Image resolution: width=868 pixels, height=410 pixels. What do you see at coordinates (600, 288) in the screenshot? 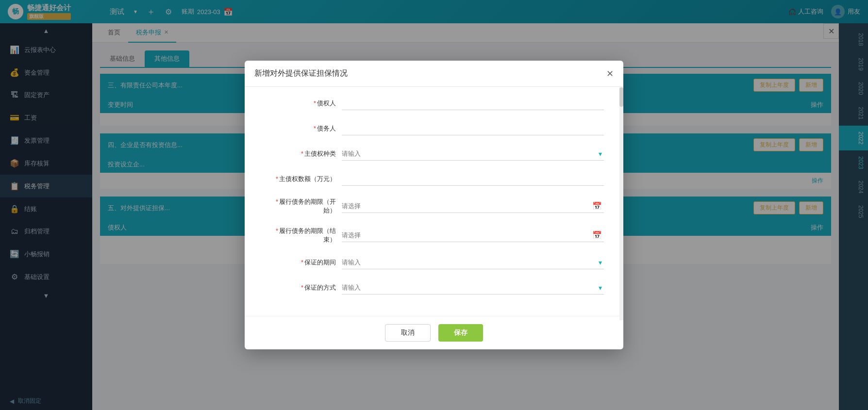
I see `guarantee-method-dropdown-icon: ▾` at bounding box center [600, 288].